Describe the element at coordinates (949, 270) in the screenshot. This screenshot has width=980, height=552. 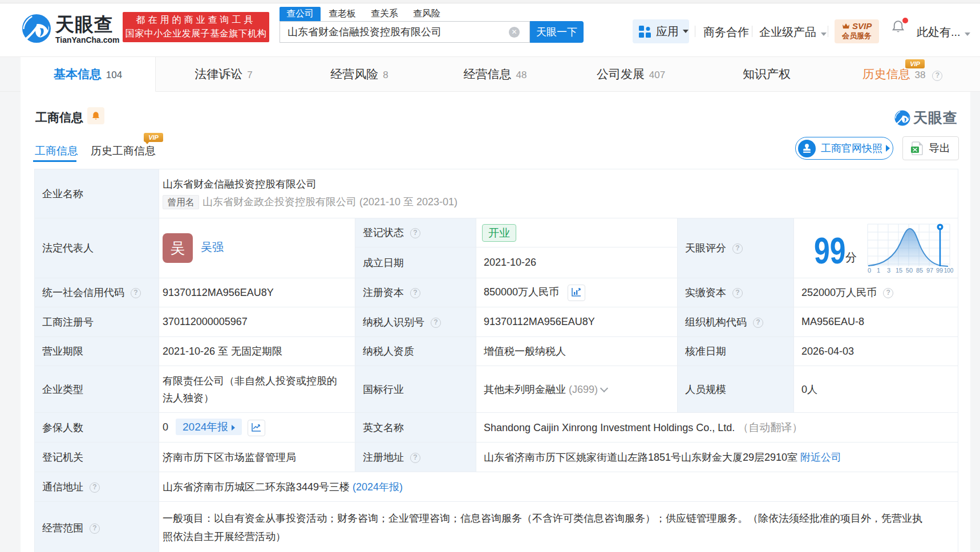
I see `svg-text: 100` at that location.